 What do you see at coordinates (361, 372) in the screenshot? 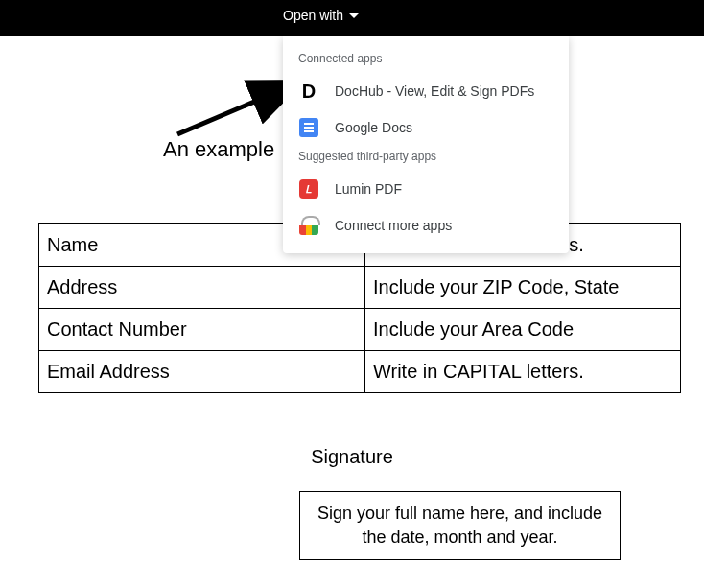
I see `table-row: Email Address Write in CAPITAL letters.` at bounding box center [361, 372].